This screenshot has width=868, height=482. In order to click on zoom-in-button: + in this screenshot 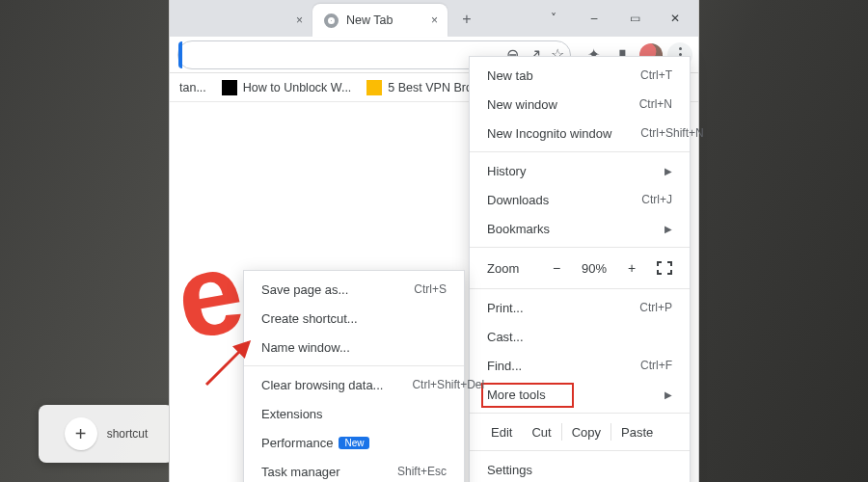, I will do `click(632, 268)`.